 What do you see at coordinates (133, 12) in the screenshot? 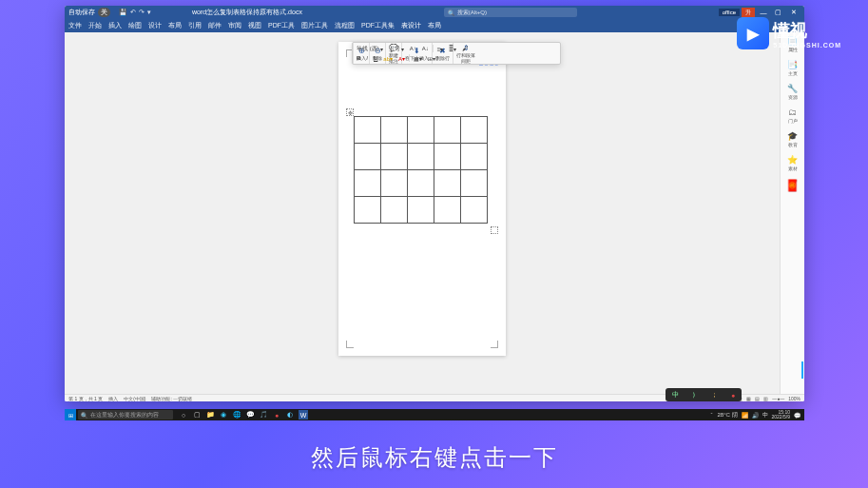
I see `undo-icon: ↶` at bounding box center [133, 12].